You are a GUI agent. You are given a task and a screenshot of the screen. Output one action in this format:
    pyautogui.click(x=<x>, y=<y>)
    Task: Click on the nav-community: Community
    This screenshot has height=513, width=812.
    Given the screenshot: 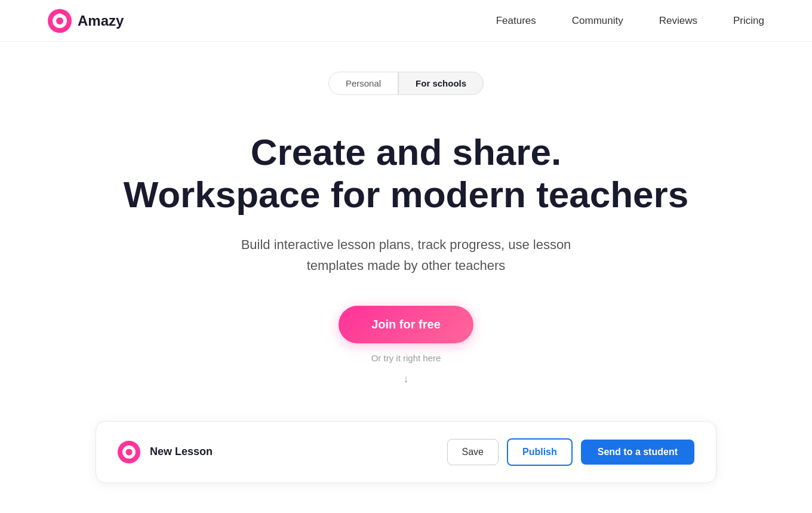 What is the action you would take?
    pyautogui.click(x=598, y=20)
    